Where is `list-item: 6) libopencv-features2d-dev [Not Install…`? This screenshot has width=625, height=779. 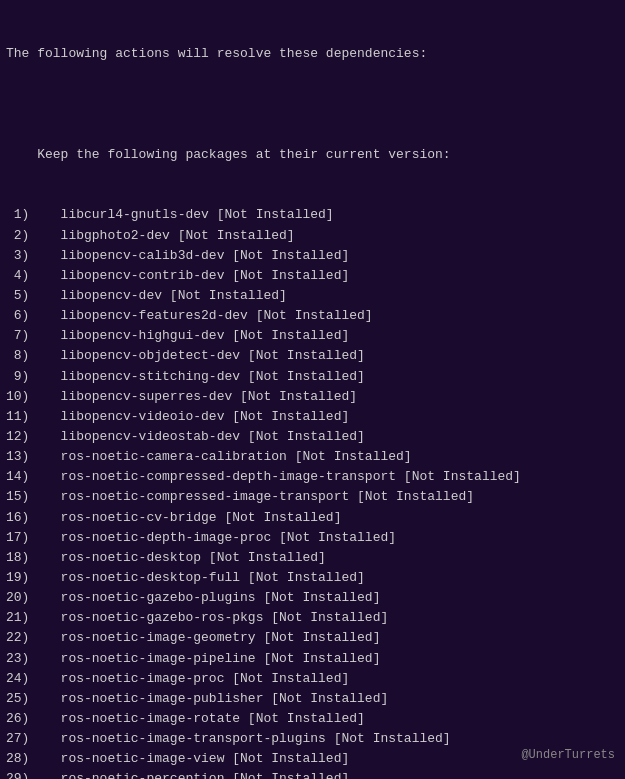 list-item: 6) libopencv-features2d-dev [Not Install… is located at coordinates (312, 316).